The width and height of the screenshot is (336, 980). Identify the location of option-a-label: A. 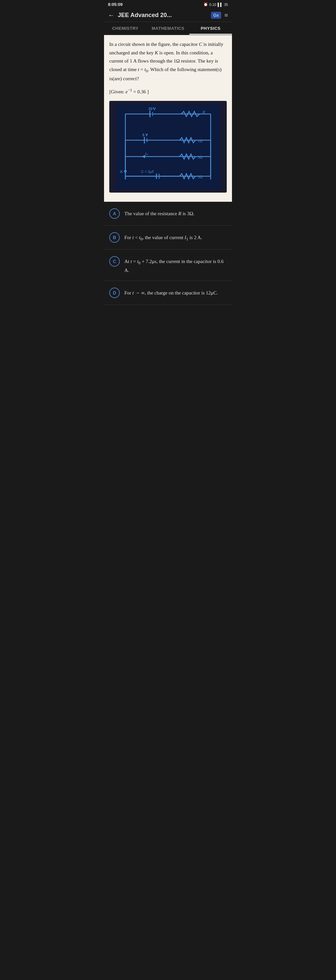
(114, 214).